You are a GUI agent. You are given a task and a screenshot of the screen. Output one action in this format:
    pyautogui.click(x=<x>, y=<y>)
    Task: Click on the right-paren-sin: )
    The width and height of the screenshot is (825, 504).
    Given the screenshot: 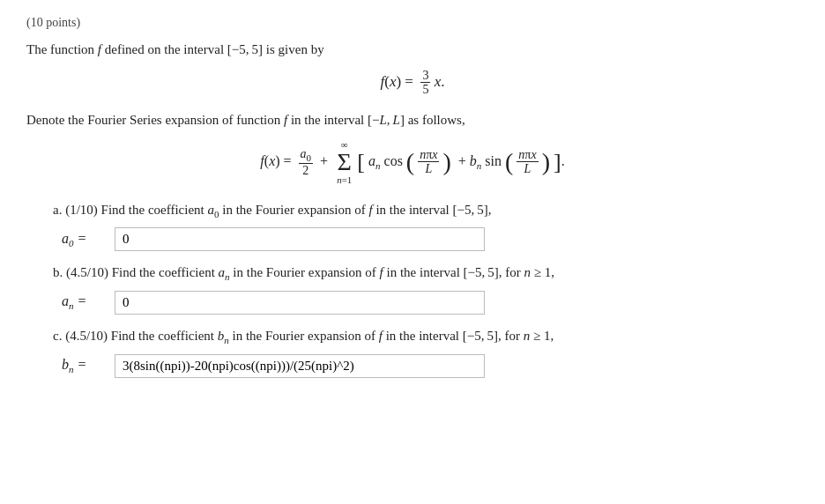 What is the action you would take?
    pyautogui.click(x=546, y=162)
    